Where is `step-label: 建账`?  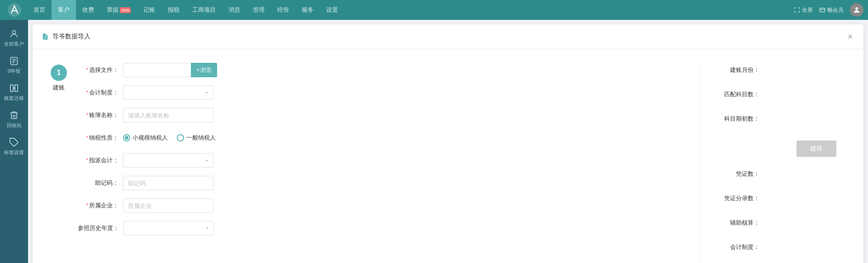
step-label: 建账 is located at coordinates (59, 88).